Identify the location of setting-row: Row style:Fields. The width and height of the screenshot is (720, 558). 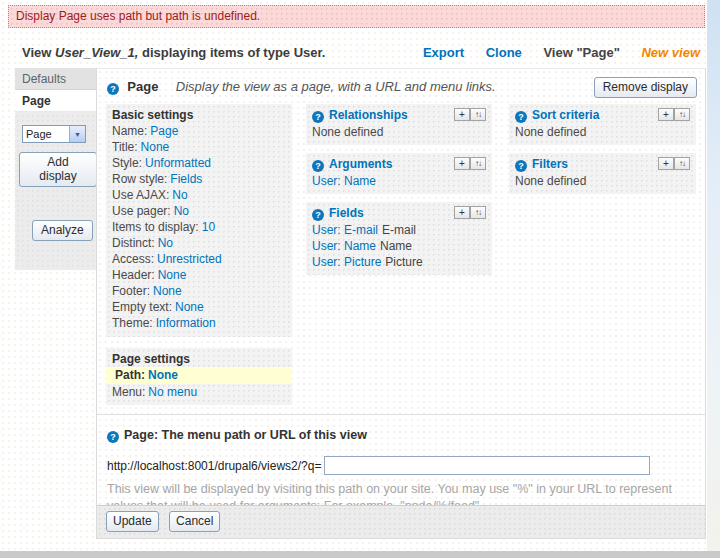
(199, 179).